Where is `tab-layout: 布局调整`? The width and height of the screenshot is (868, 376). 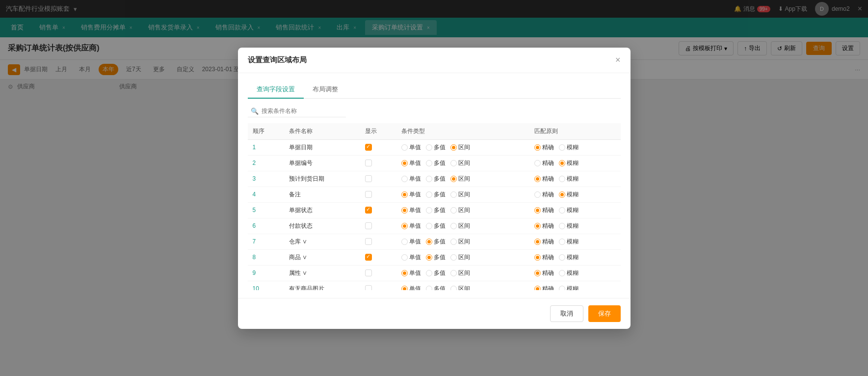 tab-layout: 布局调整 is located at coordinates (325, 87).